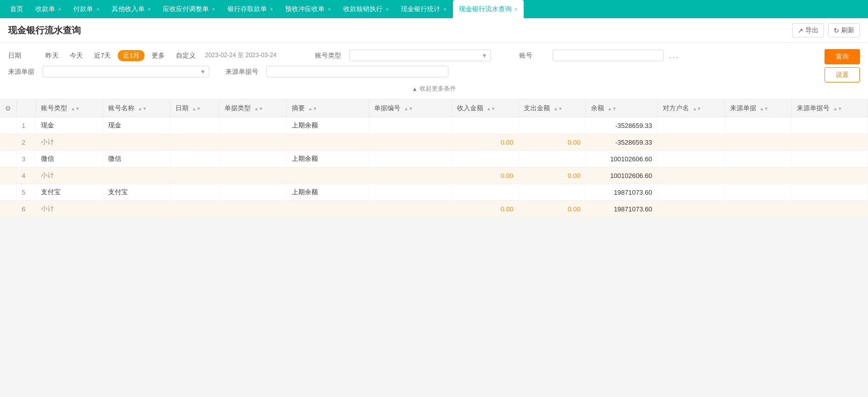  I want to click on gear-icon: ⚙, so click(8, 108).